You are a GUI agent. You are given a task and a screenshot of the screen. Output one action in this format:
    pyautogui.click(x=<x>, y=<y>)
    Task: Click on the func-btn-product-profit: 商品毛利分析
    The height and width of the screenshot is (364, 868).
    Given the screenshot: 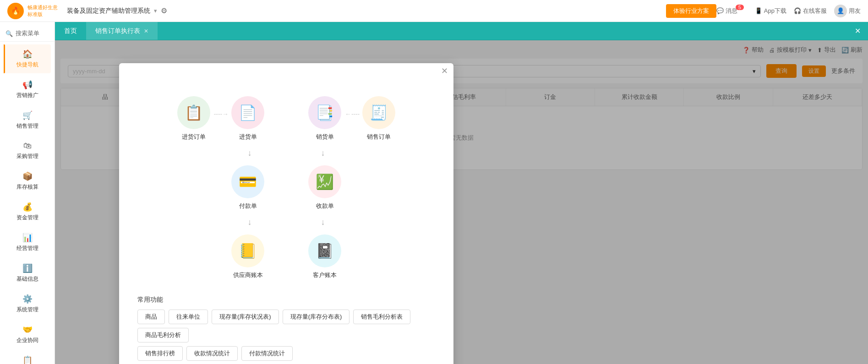 What is the action you would take?
    pyautogui.click(x=163, y=335)
    